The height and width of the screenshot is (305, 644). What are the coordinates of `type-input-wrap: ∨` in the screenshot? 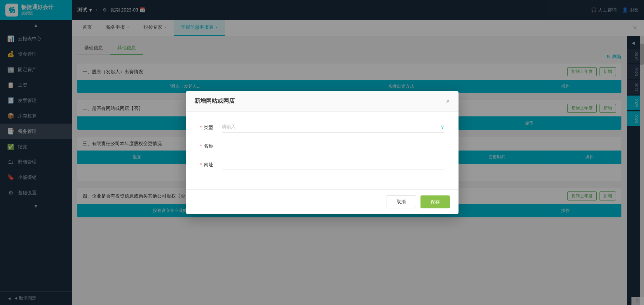 It's located at (333, 128).